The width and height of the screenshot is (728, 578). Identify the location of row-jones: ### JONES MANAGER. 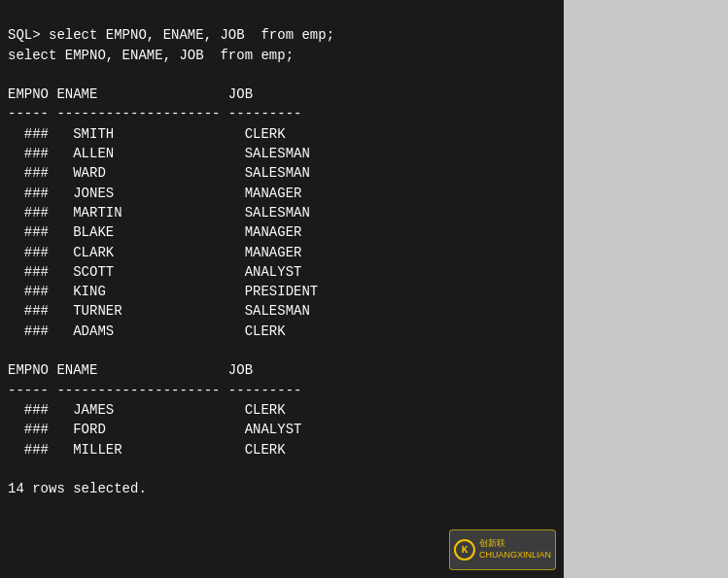
(163, 193).